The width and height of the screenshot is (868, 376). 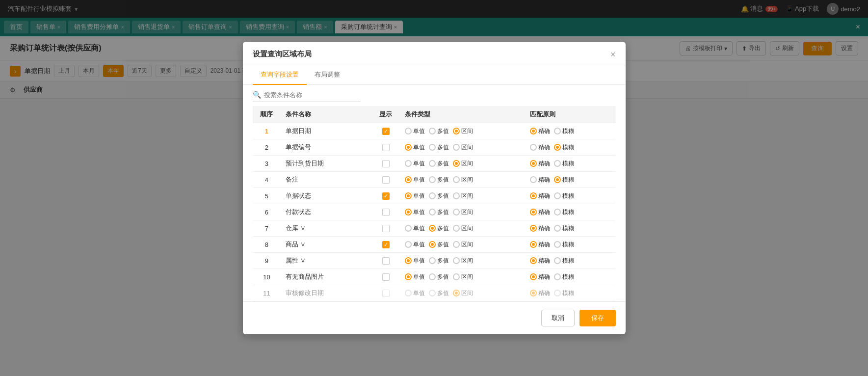 What do you see at coordinates (434, 70) in the screenshot?
I see `settings-dialog: 设置查询区域布局 × 查询字段设置 布局调整 🔍 顺序 条件名称` at bounding box center [434, 70].